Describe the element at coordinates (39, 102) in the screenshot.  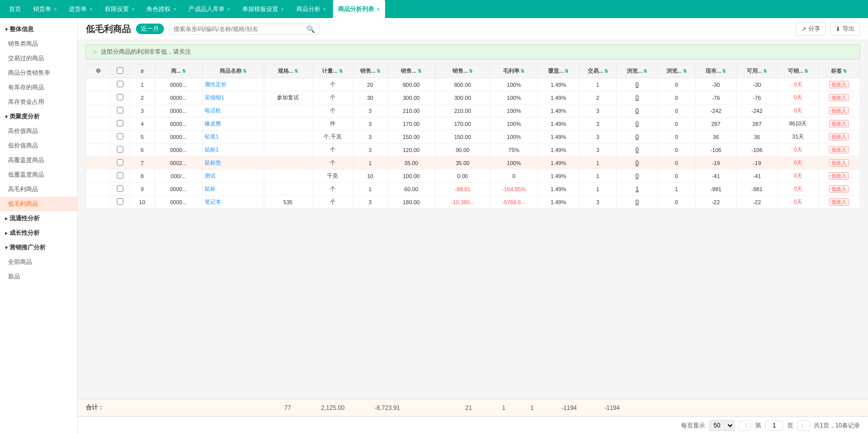
I see `sidebar-item-stock-capital: 库存资金占用` at that location.